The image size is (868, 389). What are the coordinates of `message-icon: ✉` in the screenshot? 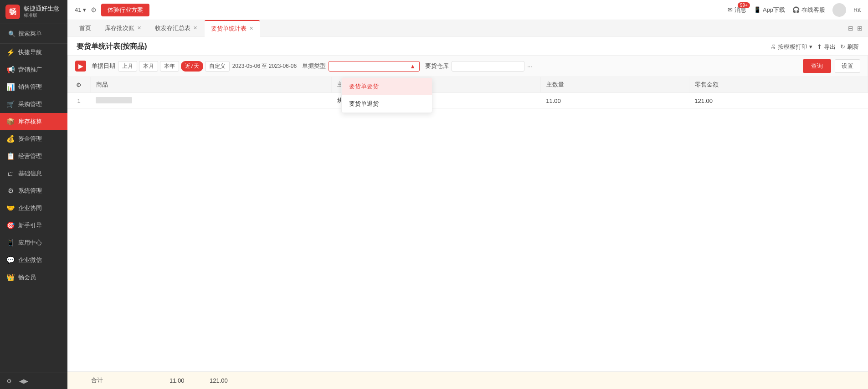 It's located at (730, 10).